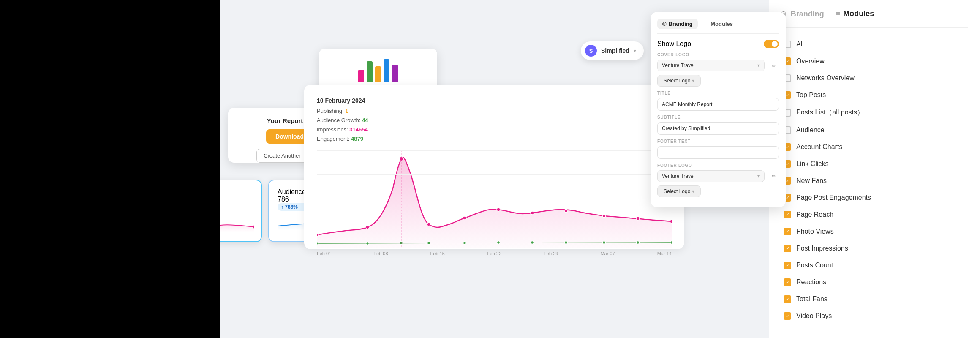 The height and width of the screenshot is (338, 980). Describe the element at coordinates (236, 192) in the screenshot. I see `impressions-title: Impressions` at that location.